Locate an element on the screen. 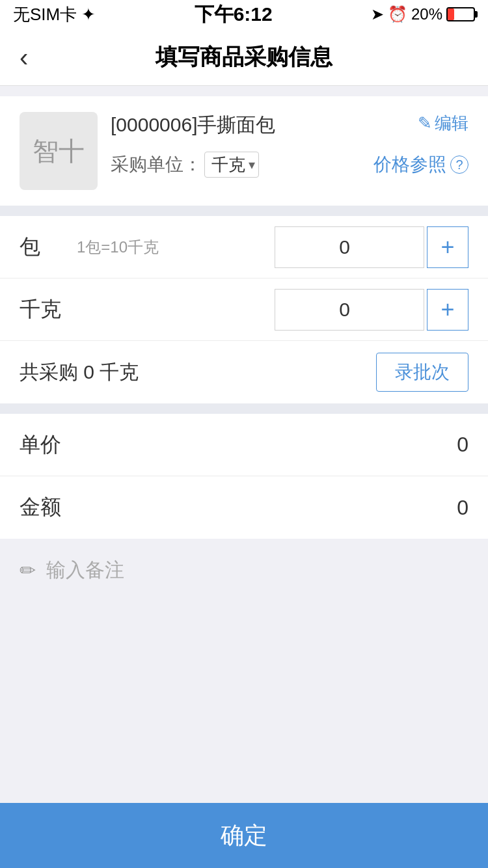  notes-placeholder: 输入备注 is located at coordinates (85, 570).